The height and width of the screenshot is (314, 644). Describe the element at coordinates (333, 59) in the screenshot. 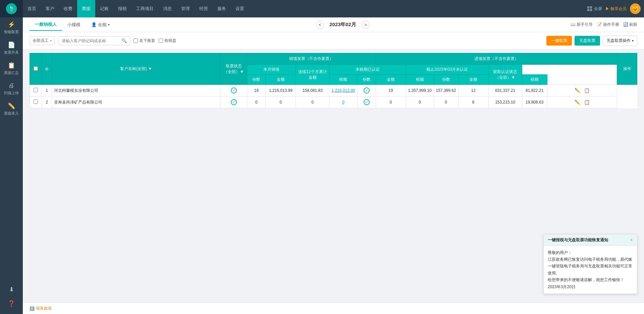

I see `table-header-row1: ⚙ 客户名称(全部) ▼ 取票状态（全部）▼ 销项发票（不含作废票） 进项发票（…` at that location.